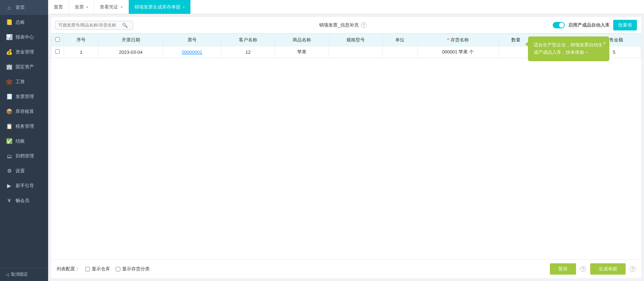 This screenshot has width=644, height=281. What do you see at coordinates (302, 40) in the screenshot?
I see `th-product: 商品名称` at bounding box center [302, 40].